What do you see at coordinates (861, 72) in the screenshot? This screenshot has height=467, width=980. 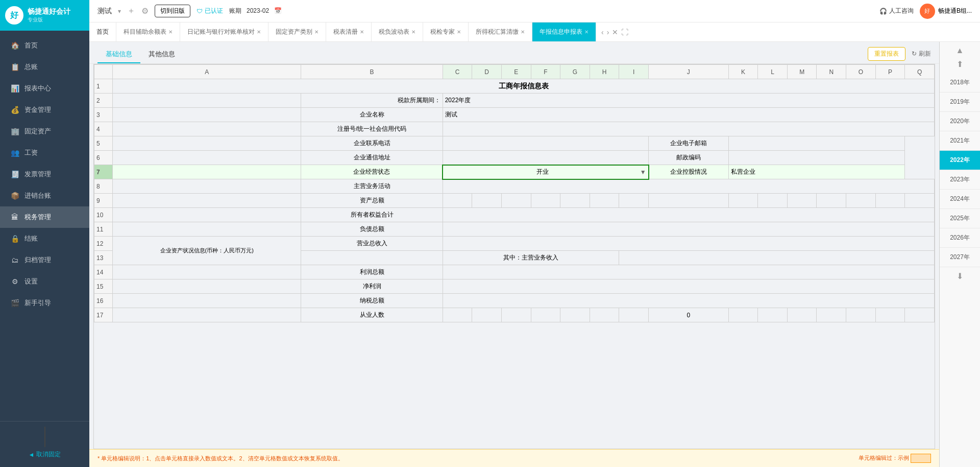 I see `col-header-o: O` at bounding box center [861, 72].